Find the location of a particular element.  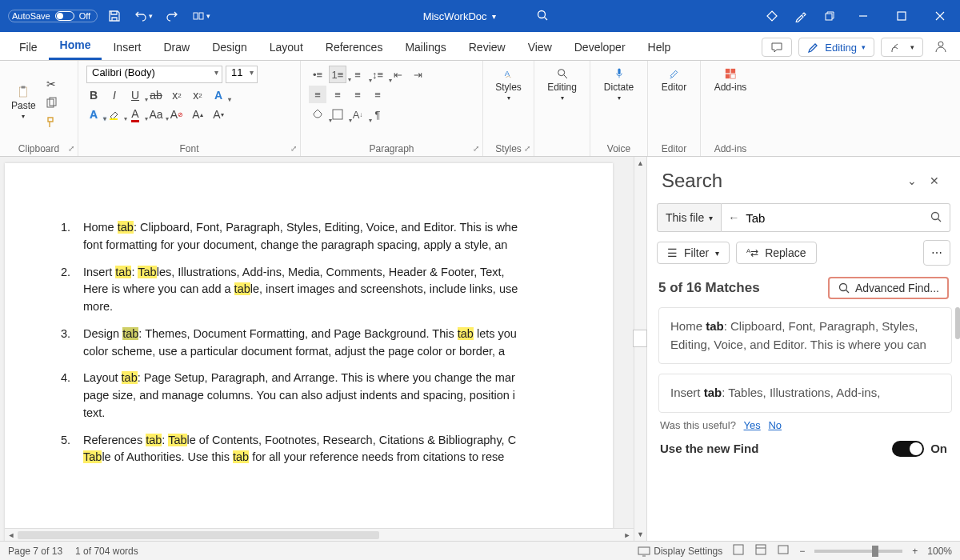

advanced-find-button: Advanced Find... is located at coordinates (888, 288).